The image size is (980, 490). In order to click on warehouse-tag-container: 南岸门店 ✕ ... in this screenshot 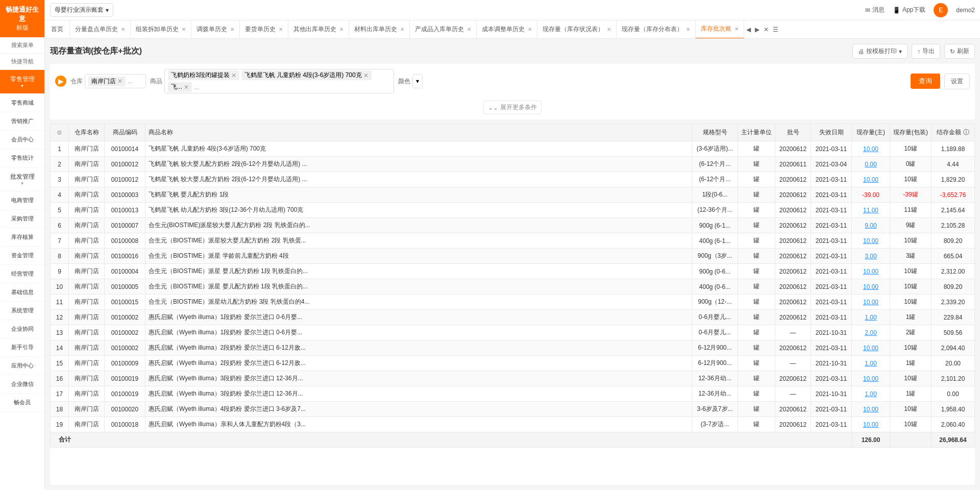, I will do `click(115, 81)`.